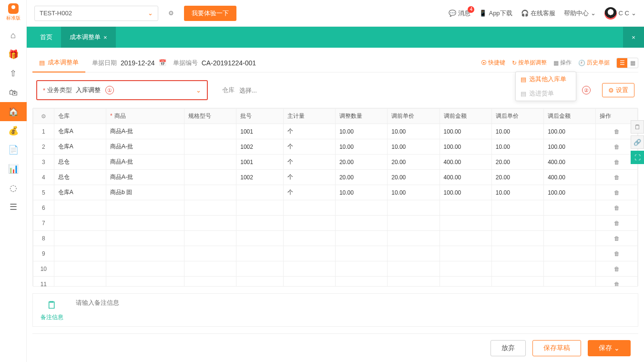 This screenshot has height=362, width=644. Describe the element at coordinates (508, 348) in the screenshot. I see `abandon-button: 放弃` at that location.